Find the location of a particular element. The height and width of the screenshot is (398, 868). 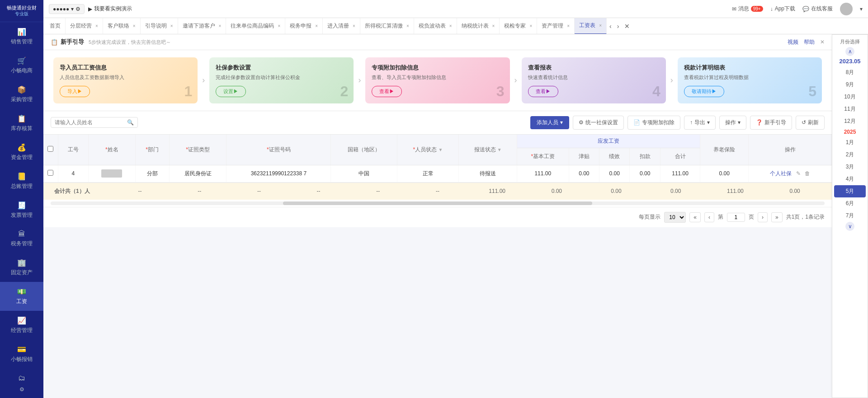

tab-jinru: 进入清册× is located at coordinates (342, 26).